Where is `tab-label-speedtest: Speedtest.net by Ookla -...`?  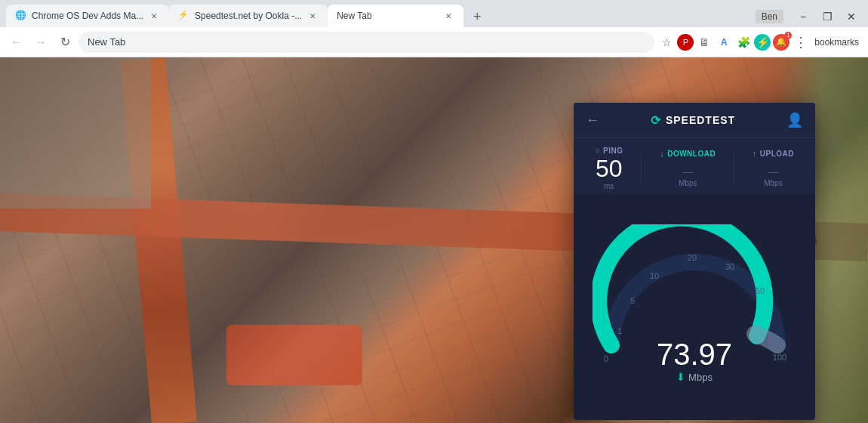 tab-label-speedtest: Speedtest.net by Ookla -... is located at coordinates (248, 16).